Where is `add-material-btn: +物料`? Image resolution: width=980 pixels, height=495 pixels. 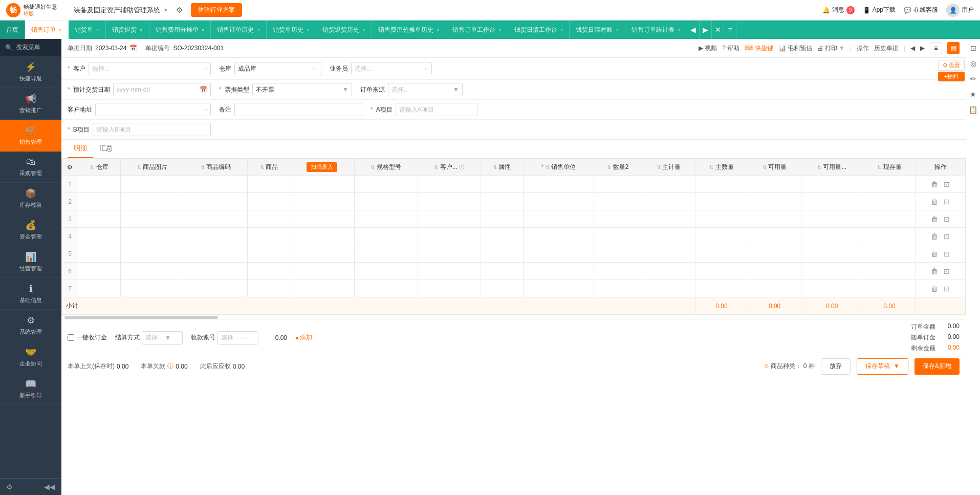 add-material-btn: +物料 is located at coordinates (951, 77).